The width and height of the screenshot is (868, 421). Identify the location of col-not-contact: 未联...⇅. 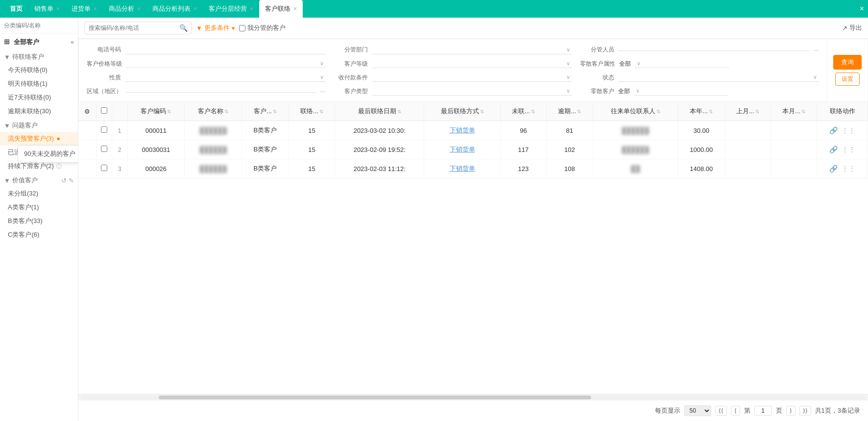
(523, 112).